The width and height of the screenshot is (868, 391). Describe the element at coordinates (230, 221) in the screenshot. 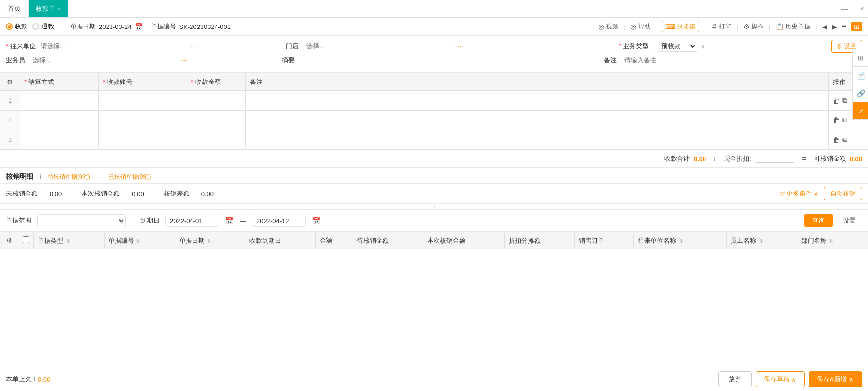

I see `date-from-calendar-icon: 📅` at that location.